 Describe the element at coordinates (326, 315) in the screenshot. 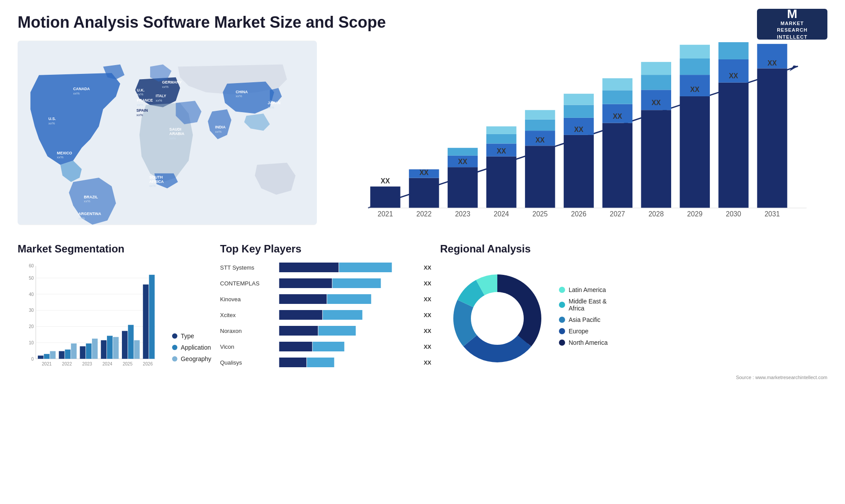

I see `player-row-xcitex: Xcitex XX` at that location.